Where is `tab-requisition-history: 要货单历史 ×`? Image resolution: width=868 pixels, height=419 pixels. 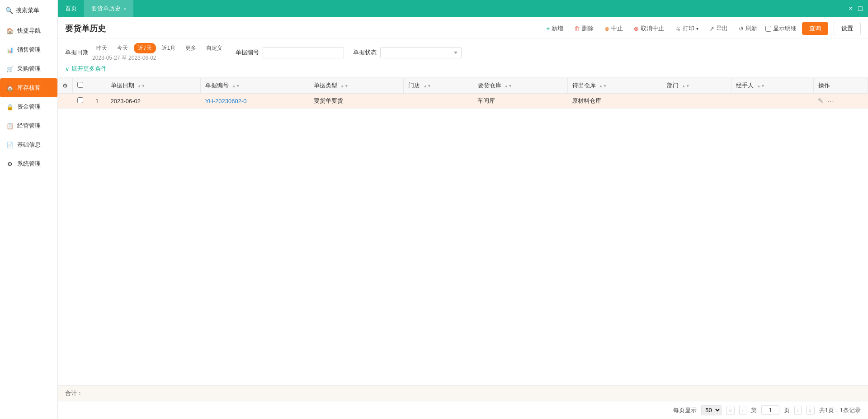 tab-requisition-history: 要货单历史 × is located at coordinates (108, 9).